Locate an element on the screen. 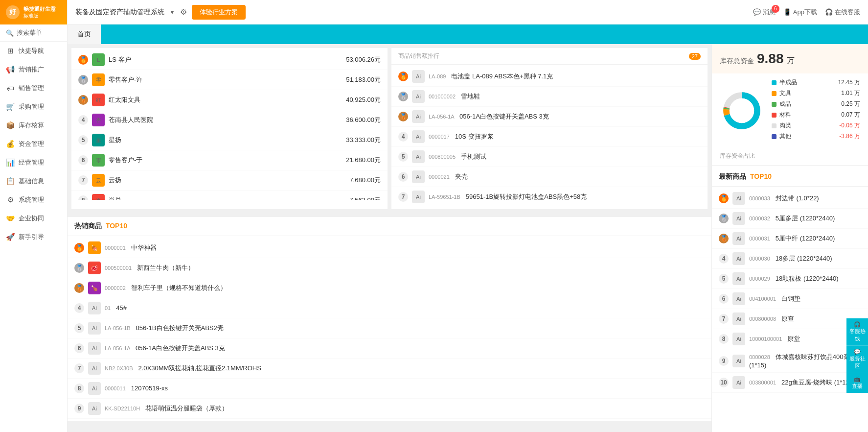 Image resolution: width=868 pixels, height=432 pixels. hot-thumb-3: 🍗 is located at coordinates (94, 288).